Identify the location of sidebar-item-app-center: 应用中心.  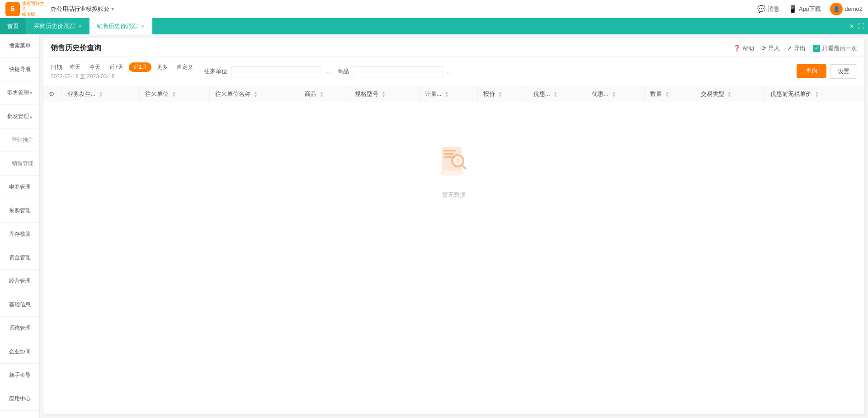
(20, 399).